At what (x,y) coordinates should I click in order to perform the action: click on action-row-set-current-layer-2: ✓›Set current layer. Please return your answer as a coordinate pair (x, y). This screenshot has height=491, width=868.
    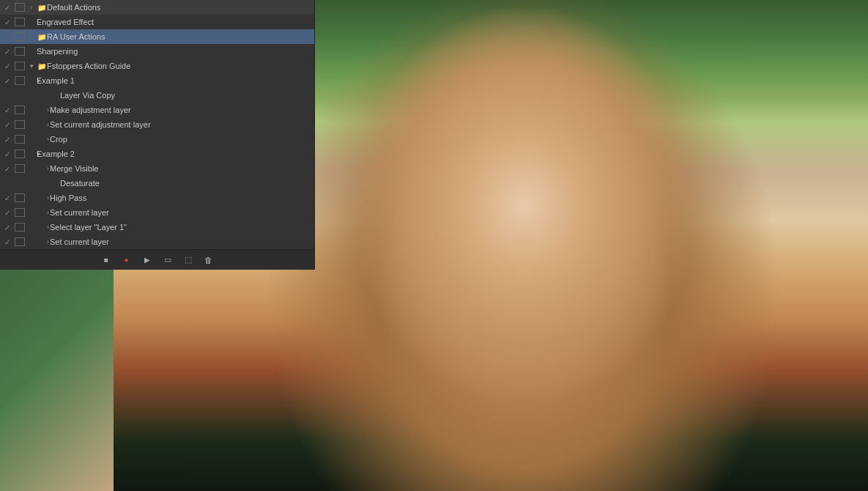
    Looking at the image, I should click on (157, 242).